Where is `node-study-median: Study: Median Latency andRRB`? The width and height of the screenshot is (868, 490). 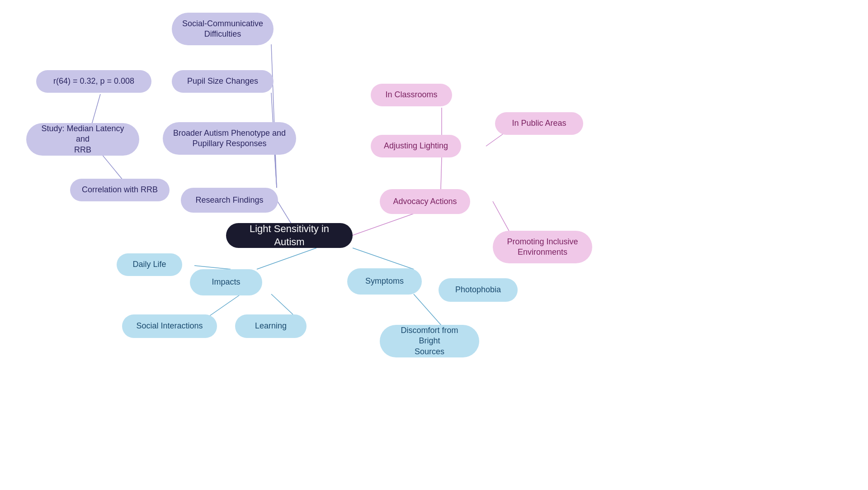 node-study-median: Study: Median Latency andRRB is located at coordinates (83, 139).